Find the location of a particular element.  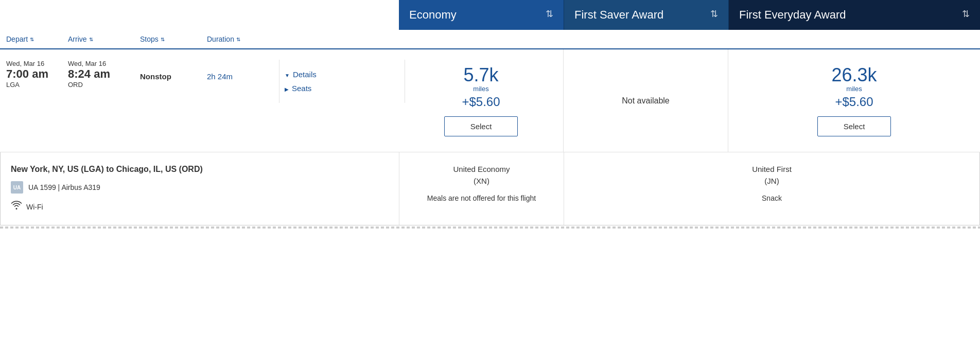

depart-time: 7:00 am is located at coordinates (37, 74).